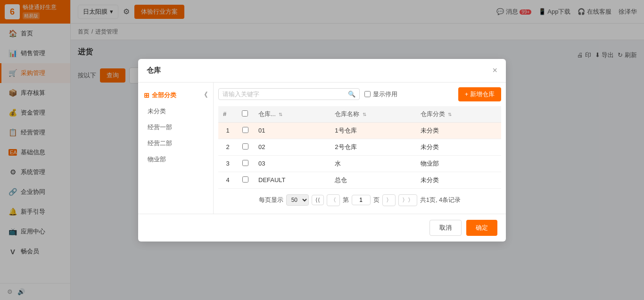 The image size is (644, 300). Describe the element at coordinates (322, 71) in the screenshot. I see `dialog-header: 仓库 ×` at that location.